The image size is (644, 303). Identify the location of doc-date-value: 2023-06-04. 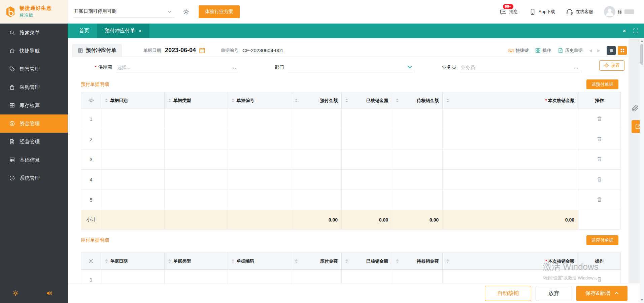
(180, 50).